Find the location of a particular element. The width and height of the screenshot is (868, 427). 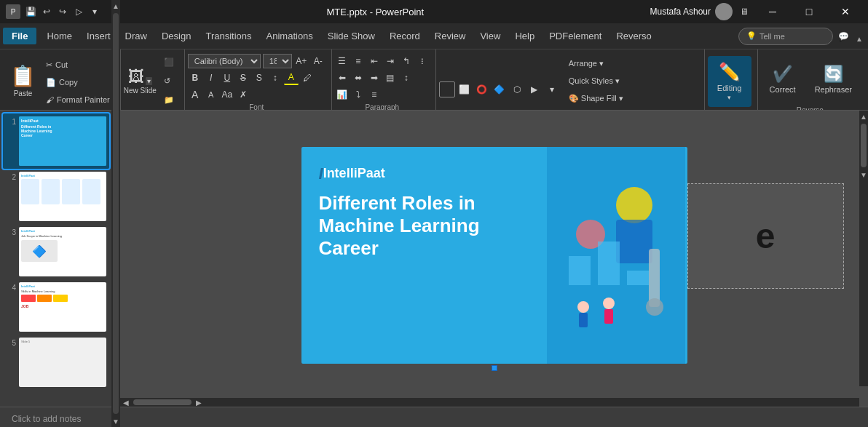

font-size-select: 18 is located at coordinates (277, 61).